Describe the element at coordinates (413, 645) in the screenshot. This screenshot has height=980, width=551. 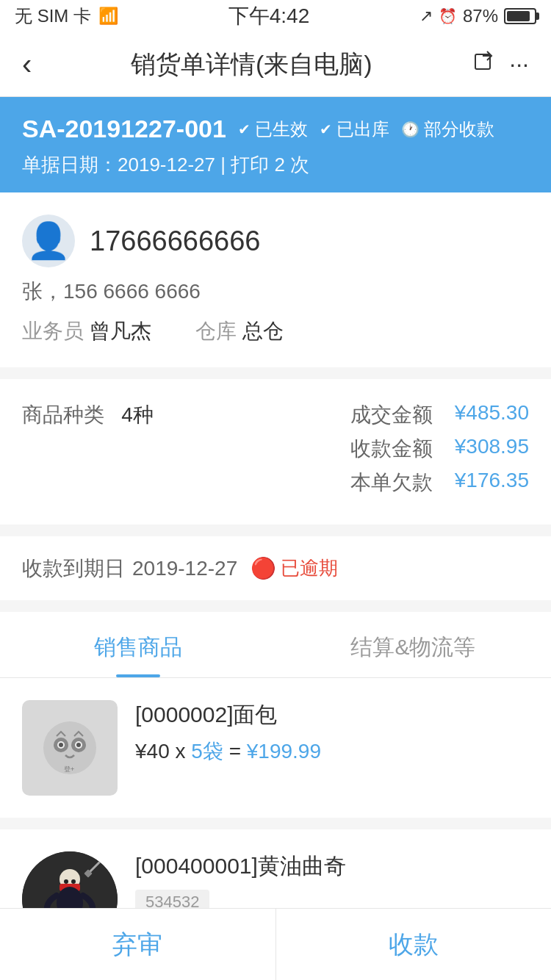
I see `tab-settlement: 结算&物流等` at that location.